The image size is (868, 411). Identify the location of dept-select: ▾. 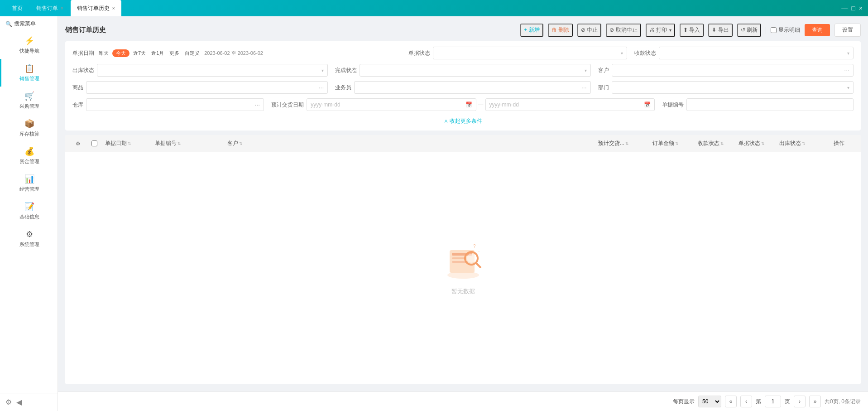
(733, 87).